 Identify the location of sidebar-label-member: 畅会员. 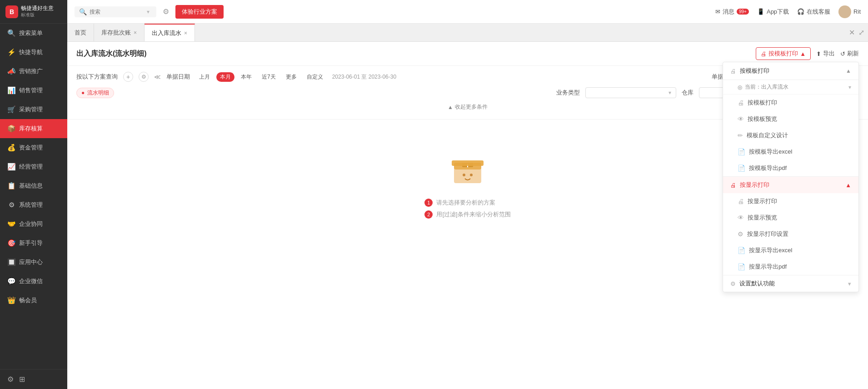
(28, 300).